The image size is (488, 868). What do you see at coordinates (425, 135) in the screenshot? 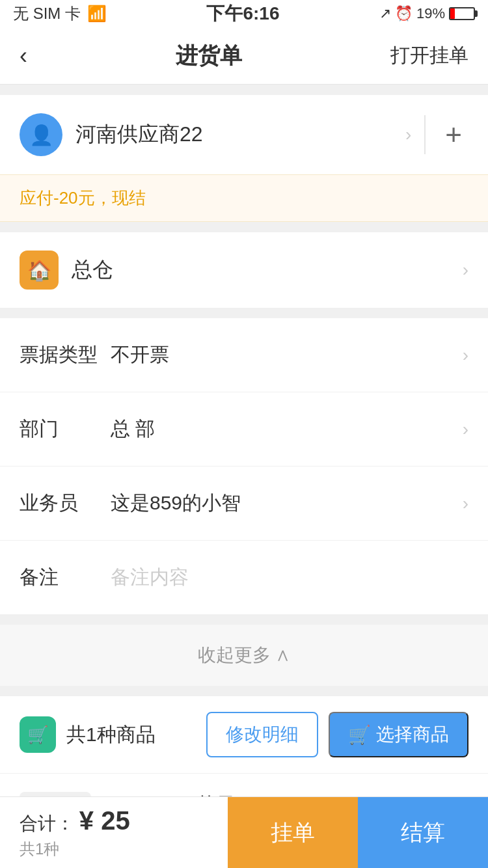
I see `supplier-divider` at bounding box center [425, 135].